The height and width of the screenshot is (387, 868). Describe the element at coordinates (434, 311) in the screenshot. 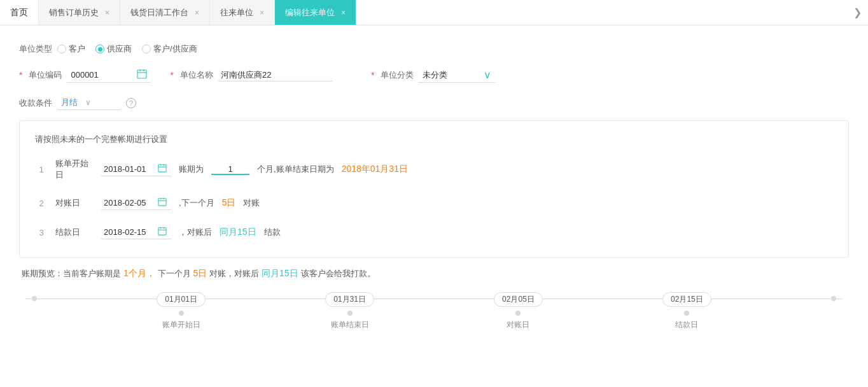

I see `timeline-outer: 01月01日 账单开始日 01月31日 账单结束日 02月05日 对账日 02月…` at that location.